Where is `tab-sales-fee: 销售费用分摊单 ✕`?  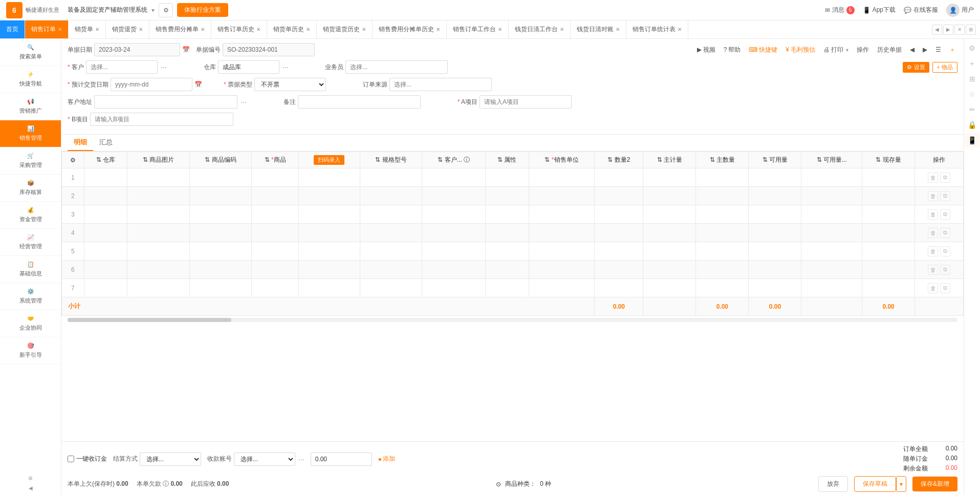 tab-sales-fee: 销售费用分摊单 ✕ is located at coordinates (180, 30).